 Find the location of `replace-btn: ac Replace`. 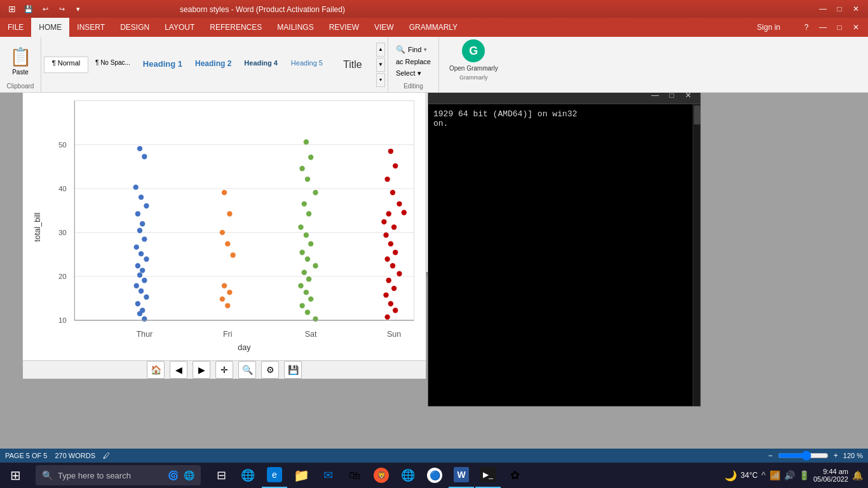

replace-btn: ac Replace is located at coordinates (413, 62).